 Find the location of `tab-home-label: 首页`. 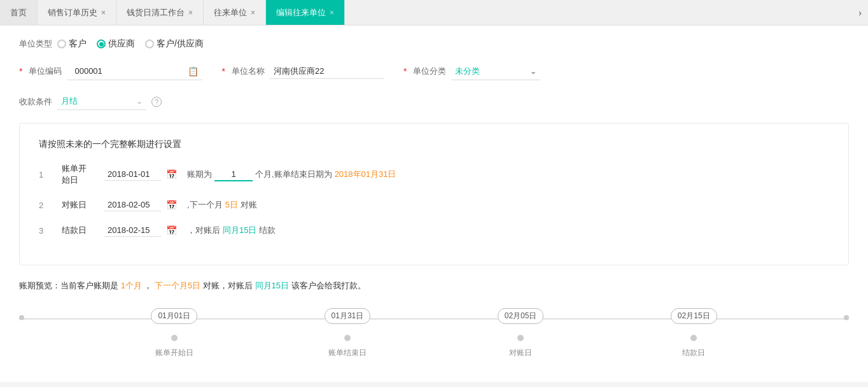

tab-home-label: 首页 is located at coordinates (18, 13).